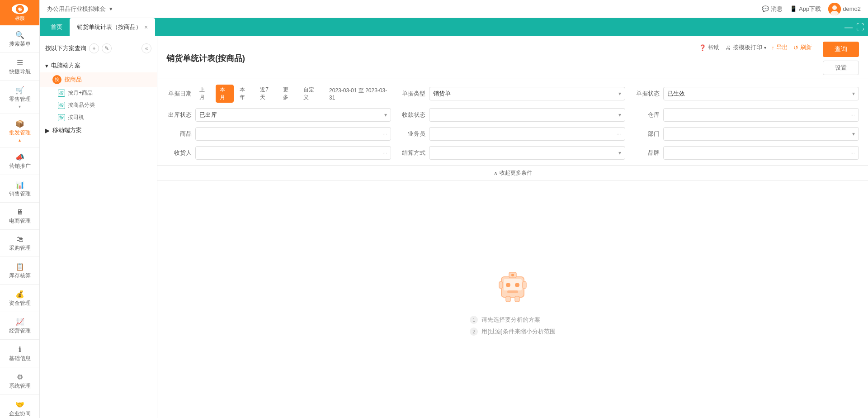 The height and width of the screenshot is (418, 868). I want to click on by-product-label: 按商品, so click(73, 80).